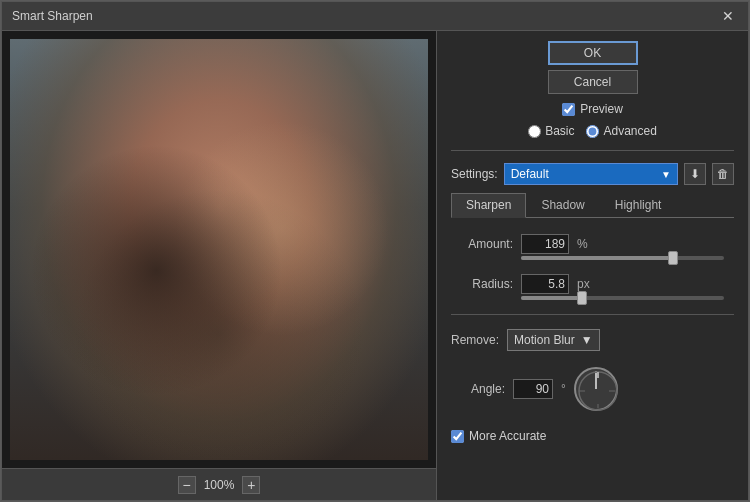  What do you see at coordinates (533, 389) in the screenshot?
I see `angle-input` at bounding box center [533, 389].